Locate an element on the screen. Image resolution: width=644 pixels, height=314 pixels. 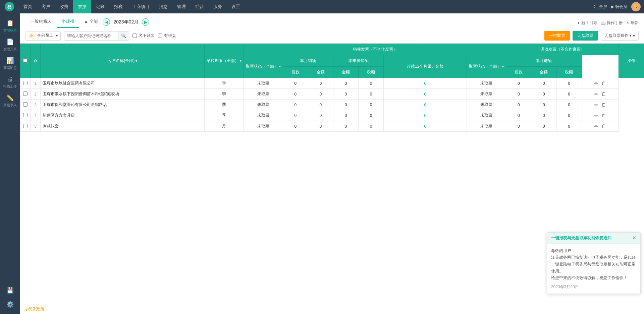
nav-item-设置: 设置 is located at coordinates (236, 7).